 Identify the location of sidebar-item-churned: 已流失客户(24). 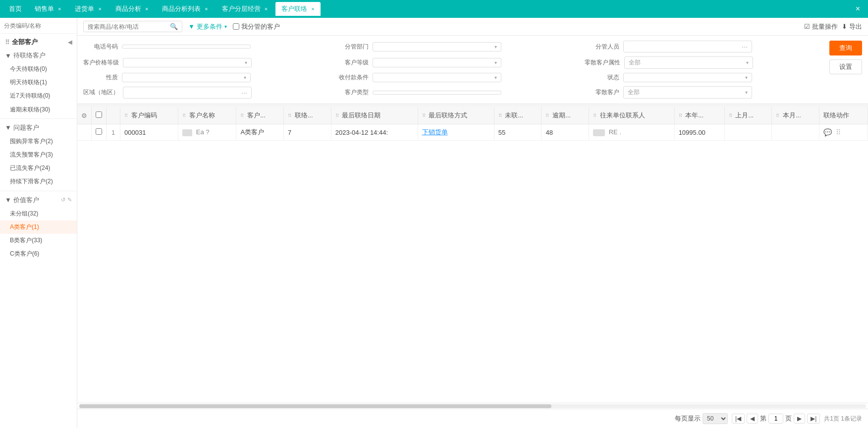
(39, 168).